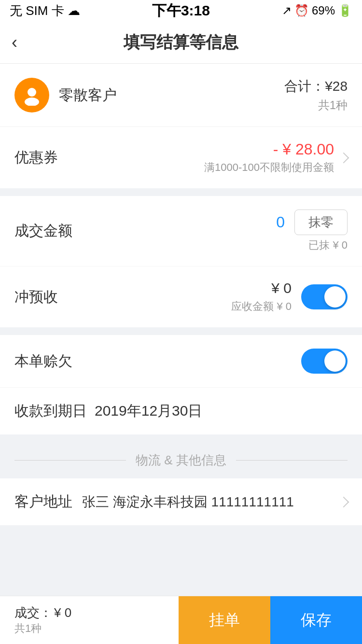  What do you see at coordinates (181, 411) in the screenshot?
I see `due-date-row: 收款到期日 2019年12月30日` at bounding box center [181, 411].